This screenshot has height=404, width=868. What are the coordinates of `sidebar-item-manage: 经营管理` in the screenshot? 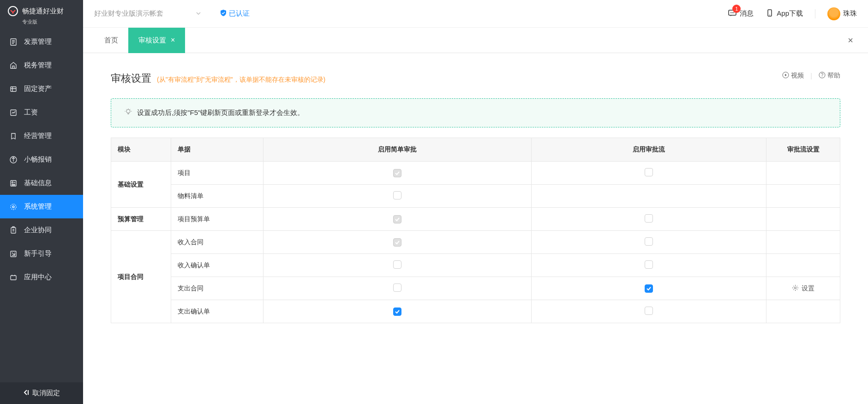 It's located at (42, 136).